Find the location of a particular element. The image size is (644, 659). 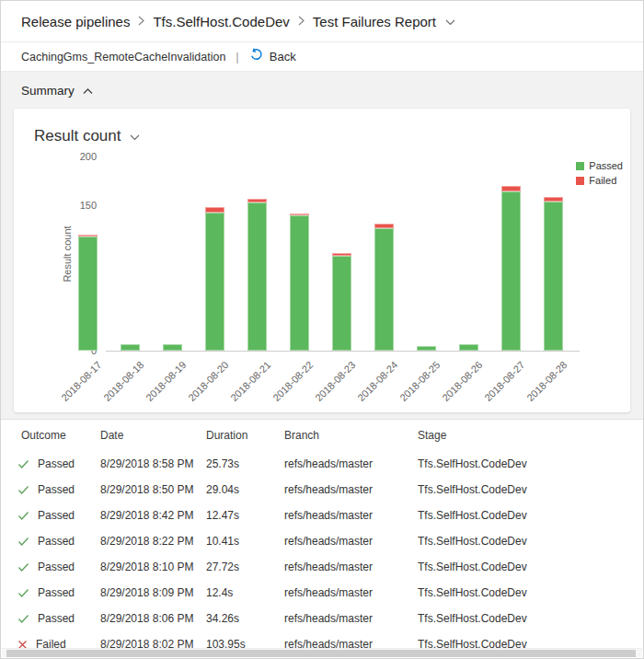

y-axis-tick-label: 150 is located at coordinates (81, 205).